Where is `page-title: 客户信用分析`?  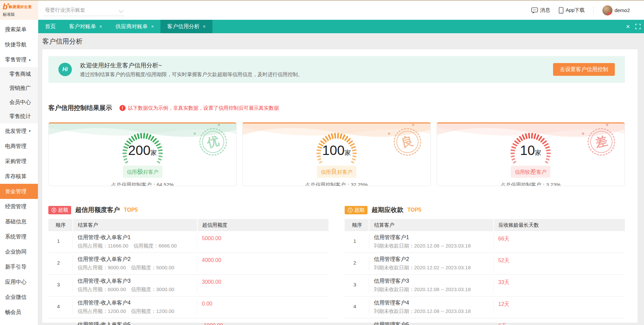
page-title: 客户信用分析 is located at coordinates (340, 41).